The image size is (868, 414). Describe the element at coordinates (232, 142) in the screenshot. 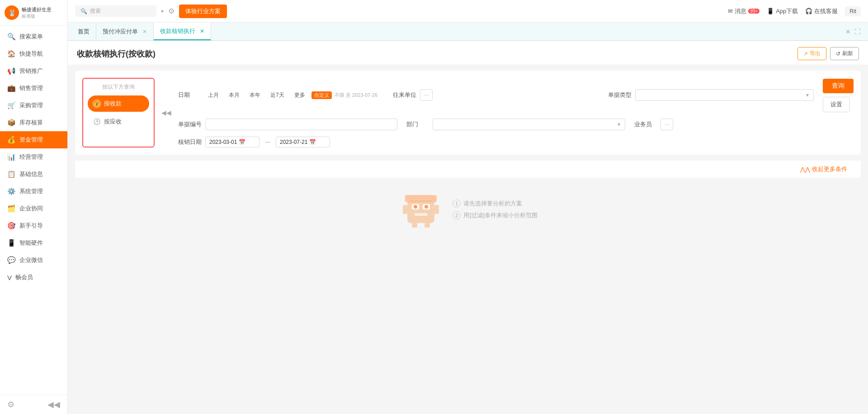

I see `writeoff-start-date-input: 2023-03-01 📅` at that location.